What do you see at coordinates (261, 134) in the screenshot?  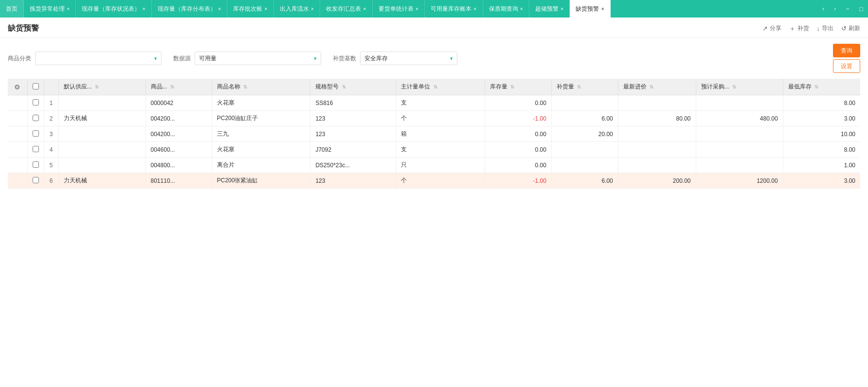 I see `row-goods-name: 三九` at bounding box center [261, 134].